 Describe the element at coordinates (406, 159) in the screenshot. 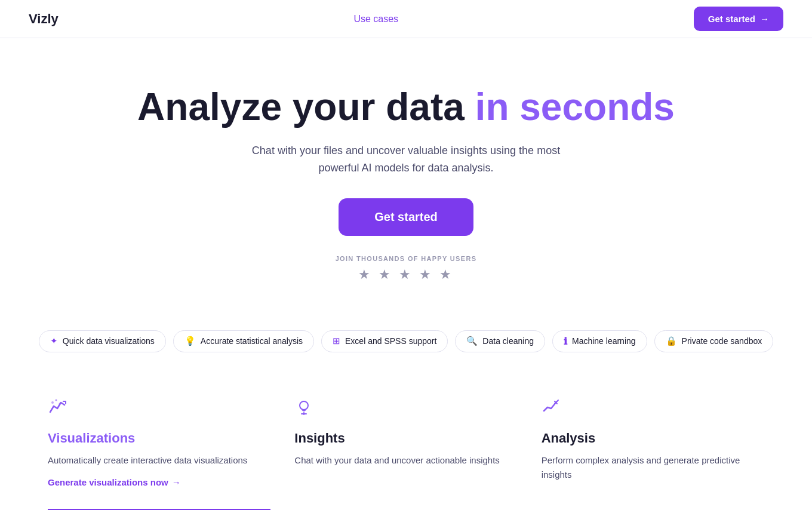

I see `hero-subtitle: Chat with your files and uncover valuabl…` at that location.